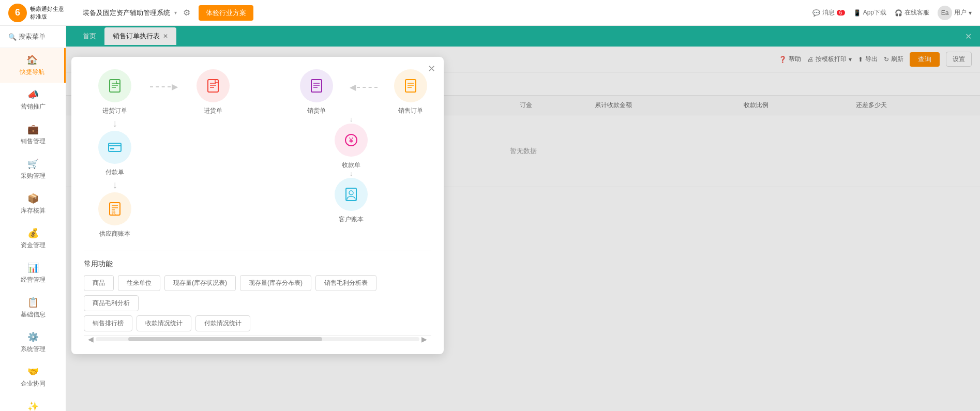 The image size is (980, 411). I want to click on sidebar-item-quick-nav: 🏠 快捷导航, so click(33, 65).